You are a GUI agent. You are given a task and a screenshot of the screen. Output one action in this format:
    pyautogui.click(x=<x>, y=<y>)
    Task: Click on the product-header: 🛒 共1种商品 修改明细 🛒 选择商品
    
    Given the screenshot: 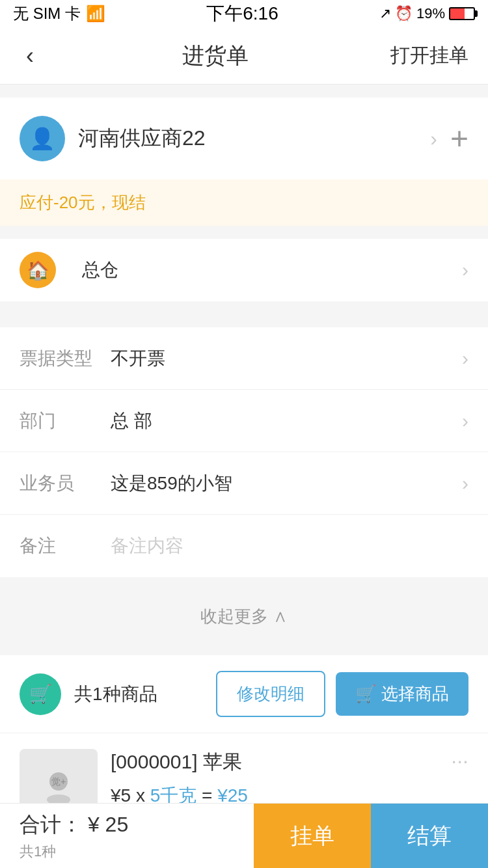 What is the action you would take?
    pyautogui.click(x=244, y=694)
    